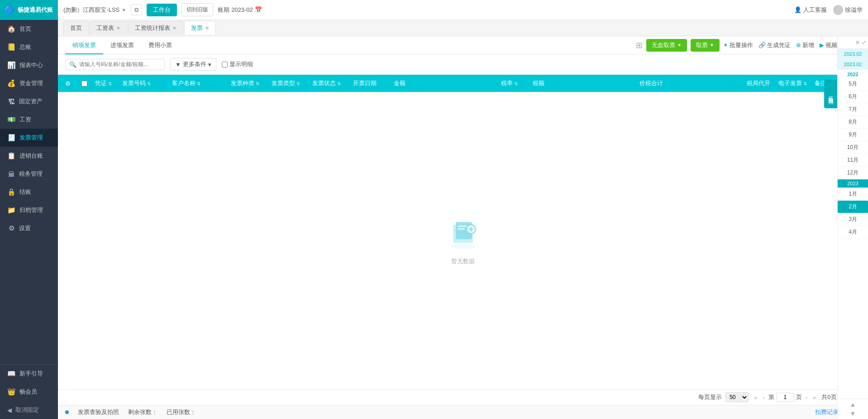  I want to click on date-item-2023-02-top1: 2023.02, so click(853, 54).